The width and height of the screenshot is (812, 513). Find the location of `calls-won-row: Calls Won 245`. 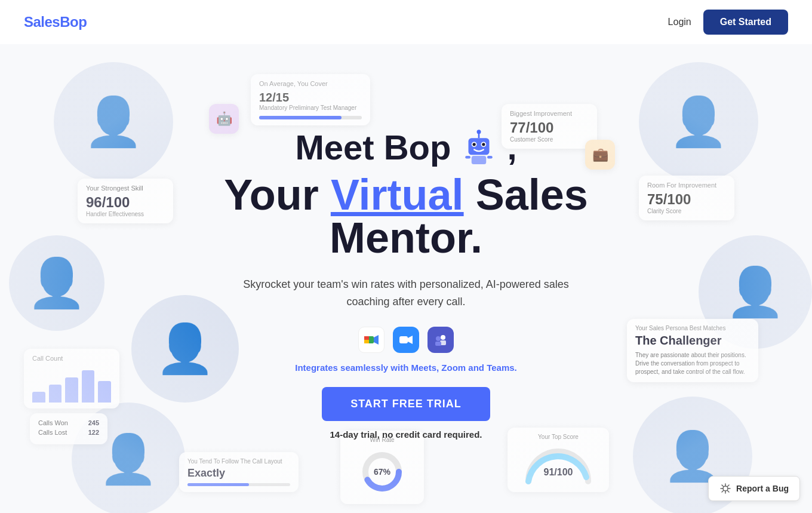

calls-won-row: Calls Won 245 is located at coordinates (69, 423).